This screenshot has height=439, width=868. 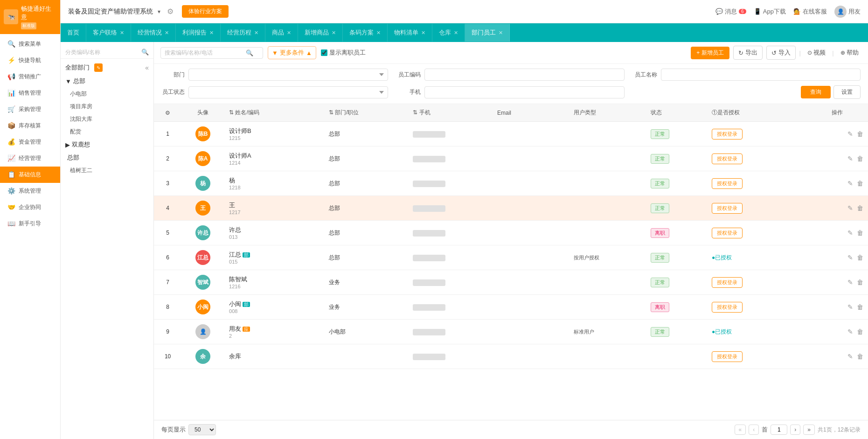 I want to click on sidebar-item-quick: ⚡ 快捷导航, so click(x=30, y=61).